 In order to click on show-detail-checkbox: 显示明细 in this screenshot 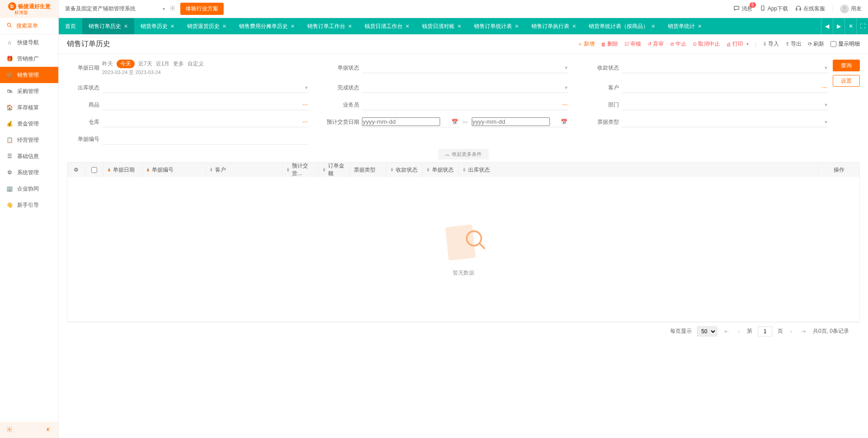, I will do `click(845, 44)`.